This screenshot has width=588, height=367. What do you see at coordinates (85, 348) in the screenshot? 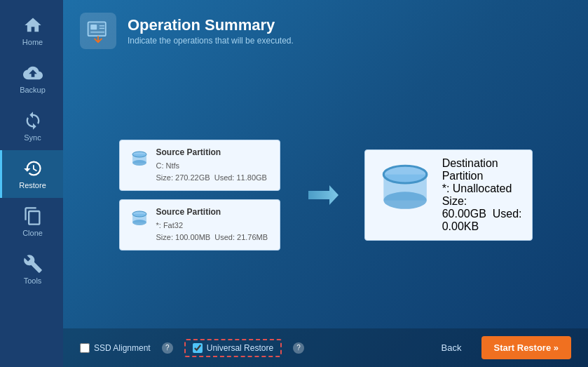
I see `ssd-alignment-checkbox` at bounding box center [85, 348].